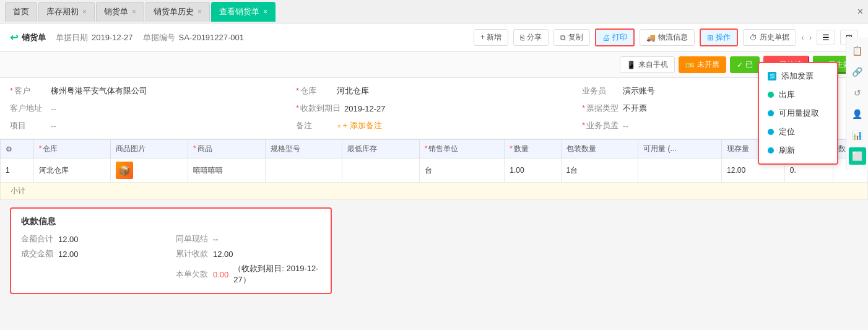 The height and width of the screenshot is (330, 868). Describe the element at coordinates (68, 239) in the screenshot. I see `total-value: 12.00` at that location.